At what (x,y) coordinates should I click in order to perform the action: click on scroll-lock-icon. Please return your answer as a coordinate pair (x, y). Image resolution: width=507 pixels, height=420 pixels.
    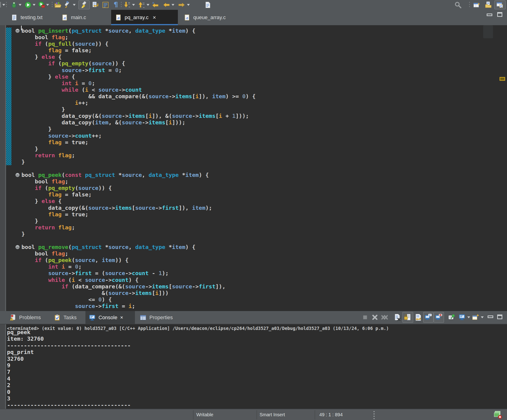
    Looking at the image, I should click on (408, 317).